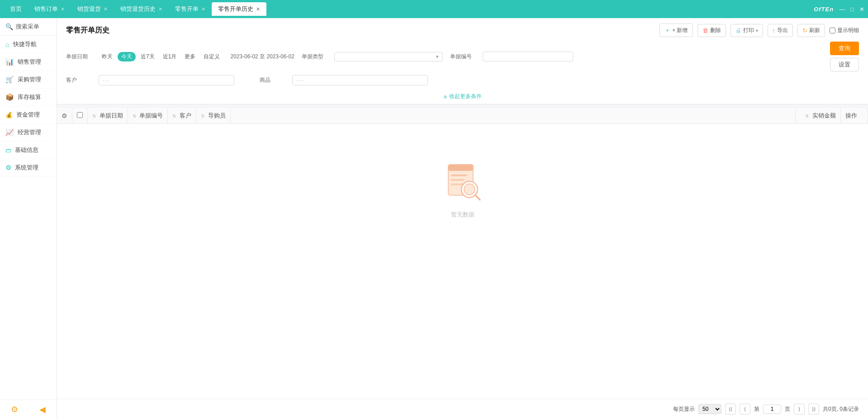  What do you see at coordinates (815, 31) in the screenshot?
I see `refresh-label: 刷新` at bounding box center [815, 31].